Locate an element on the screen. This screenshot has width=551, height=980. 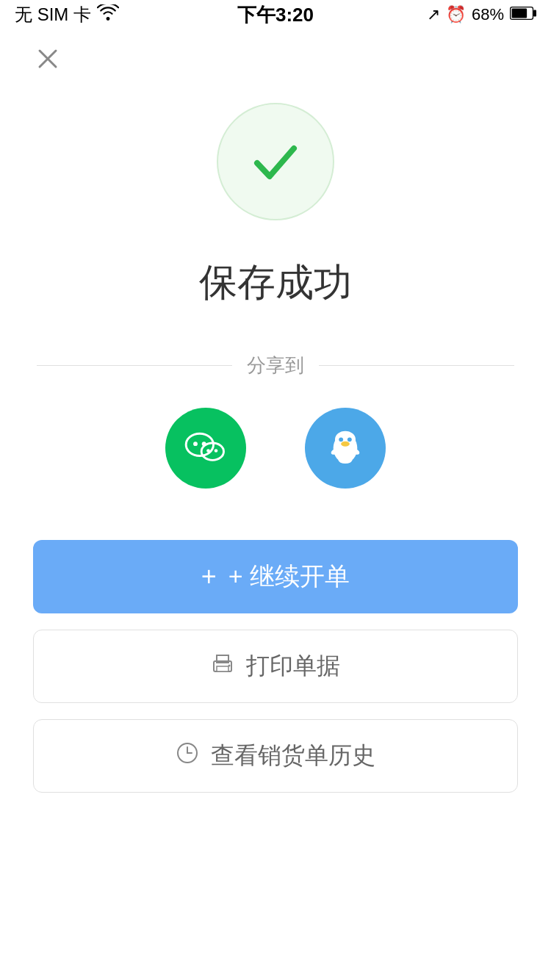
share-section: 分享到 is located at coordinates (276, 420).